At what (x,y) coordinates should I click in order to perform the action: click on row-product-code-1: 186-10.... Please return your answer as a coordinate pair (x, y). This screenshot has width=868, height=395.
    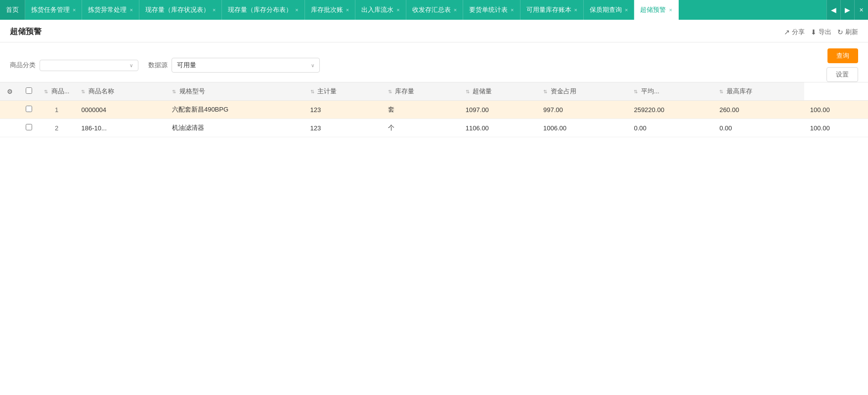
    Looking at the image, I should click on (121, 128).